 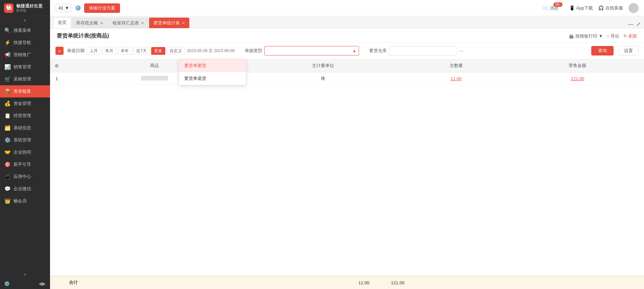 What do you see at coordinates (78, 8) in the screenshot?
I see `topbar-gear-icon: ⚙️` at bounding box center [78, 8].